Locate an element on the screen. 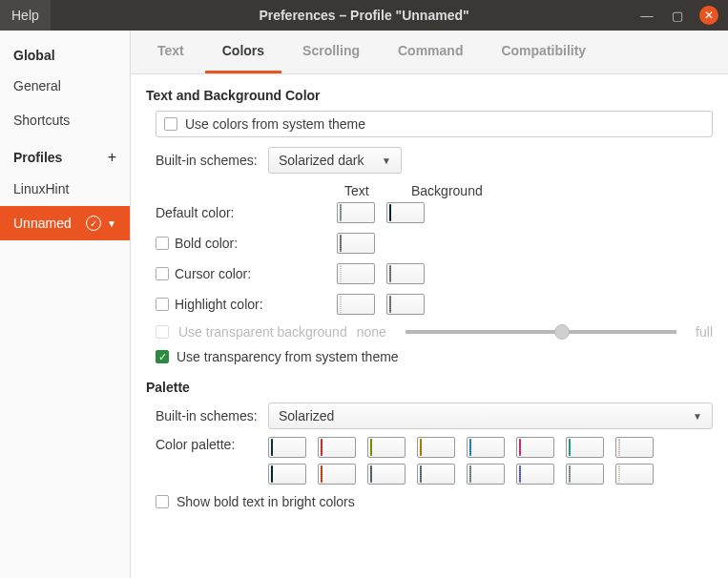 The height and width of the screenshot is (578, 728). tabs: Text Colors Scrolling Command Compatibil… is located at coordinates (429, 52).